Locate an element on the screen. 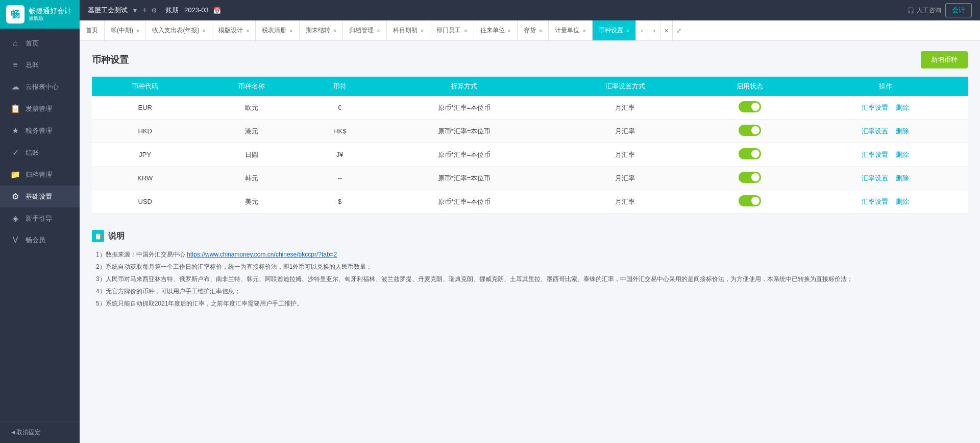 The width and height of the screenshot is (980, 443). delete-btn-4: 删除 is located at coordinates (902, 201).